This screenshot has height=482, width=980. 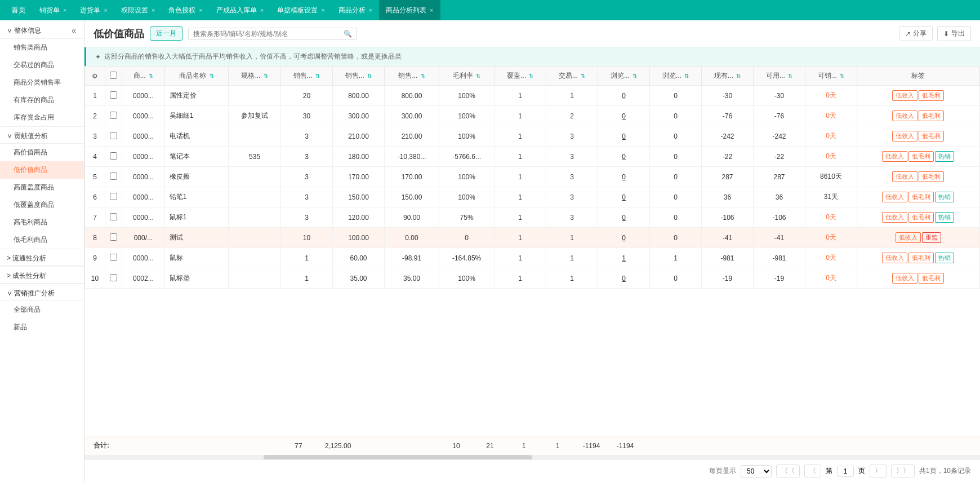 I want to click on close-role-icon: ×, so click(x=201, y=10).